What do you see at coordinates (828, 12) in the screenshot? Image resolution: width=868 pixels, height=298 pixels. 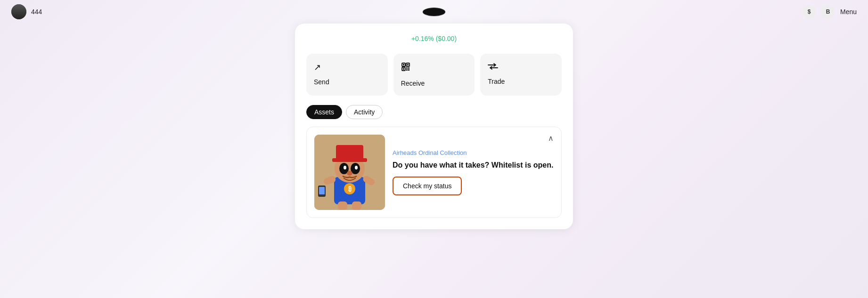 I see `b-button: B` at bounding box center [828, 12].